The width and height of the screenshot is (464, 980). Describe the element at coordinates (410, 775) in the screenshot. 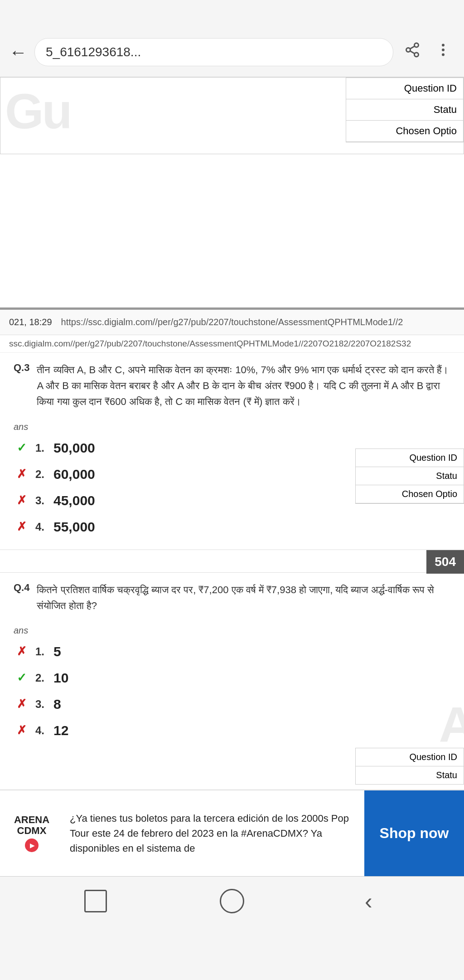

I see `q4-table-status: Statu` at that location.